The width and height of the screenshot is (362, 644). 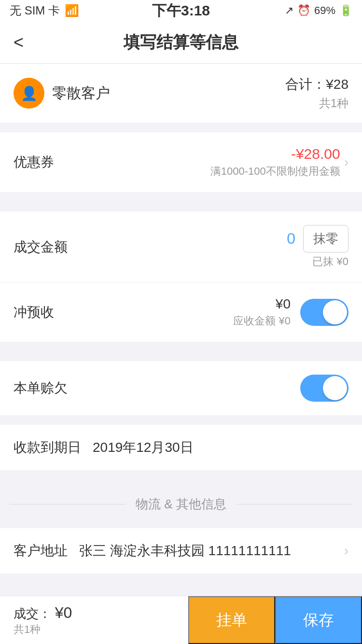 What do you see at coordinates (324, 312) in the screenshot?
I see `prepay-toggle` at bounding box center [324, 312].